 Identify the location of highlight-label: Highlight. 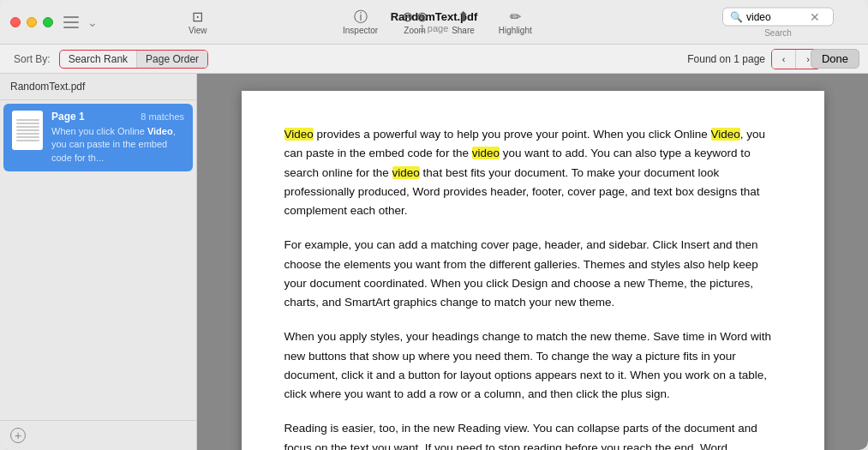
(516, 29).